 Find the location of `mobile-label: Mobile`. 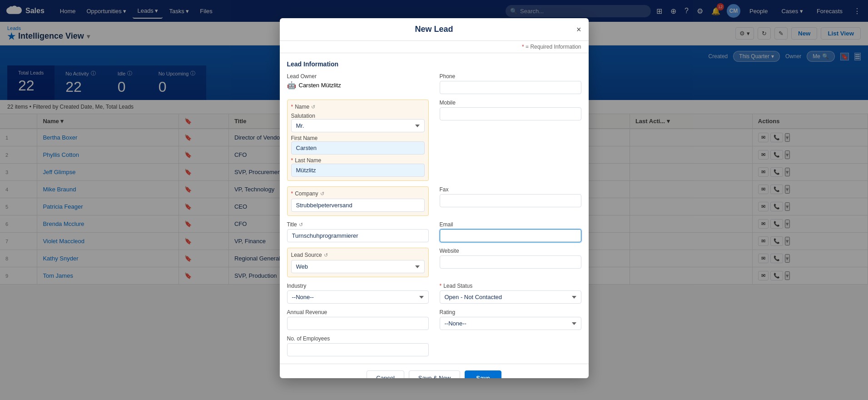

mobile-label: Mobile is located at coordinates (511, 103).